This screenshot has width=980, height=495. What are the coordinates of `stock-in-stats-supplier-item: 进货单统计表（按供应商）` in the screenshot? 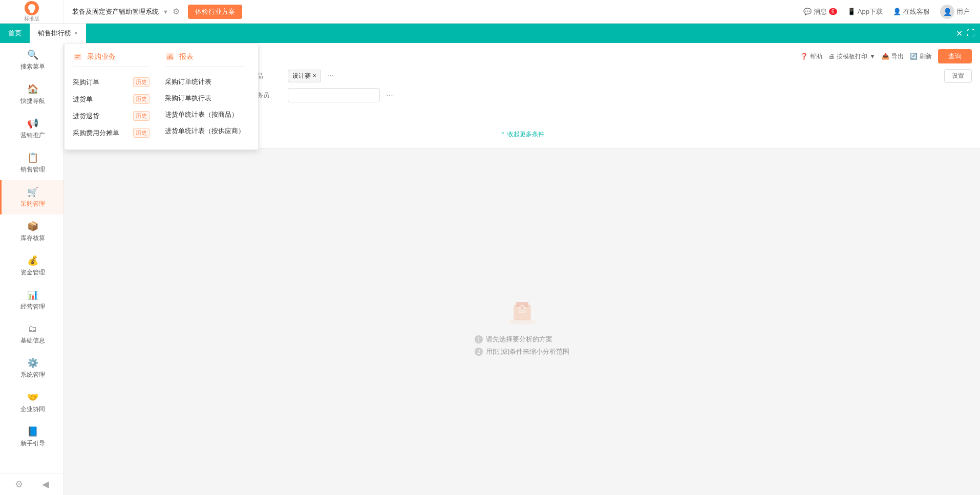 It's located at (205, 131).